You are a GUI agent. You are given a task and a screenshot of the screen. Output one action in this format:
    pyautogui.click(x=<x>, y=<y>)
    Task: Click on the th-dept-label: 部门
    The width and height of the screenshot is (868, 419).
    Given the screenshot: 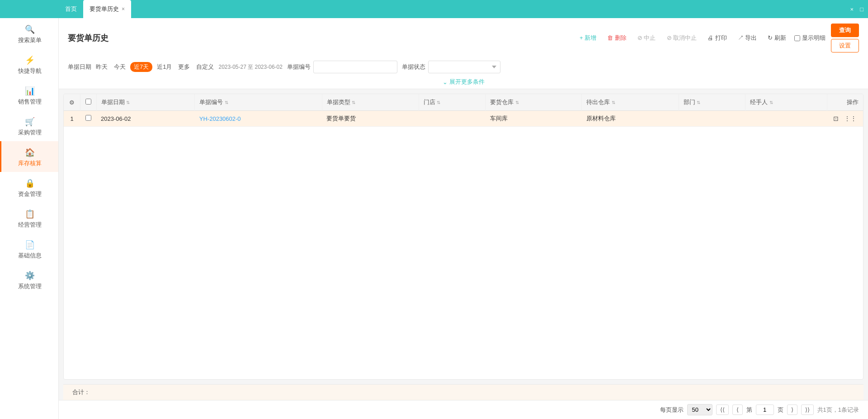 What is the action you would take?
    pyautogui.click(x=689, y=102)
    